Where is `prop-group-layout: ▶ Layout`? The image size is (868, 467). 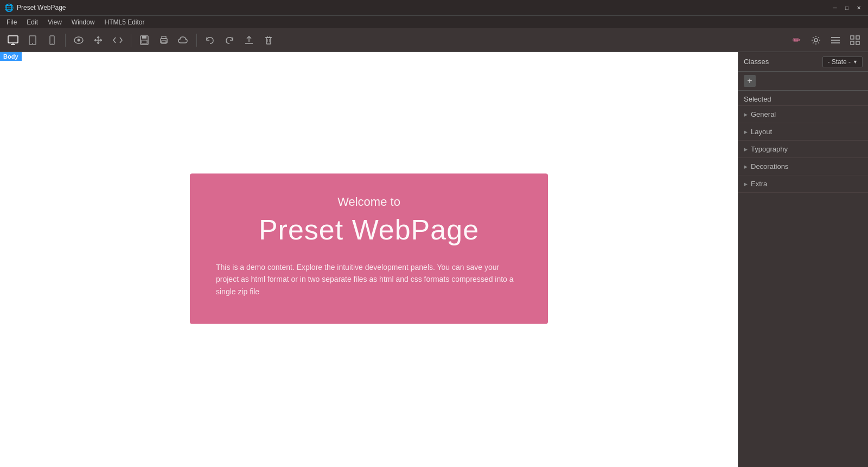 prop-group-layout: ▶ Layout is located at coordinates (803, 132).